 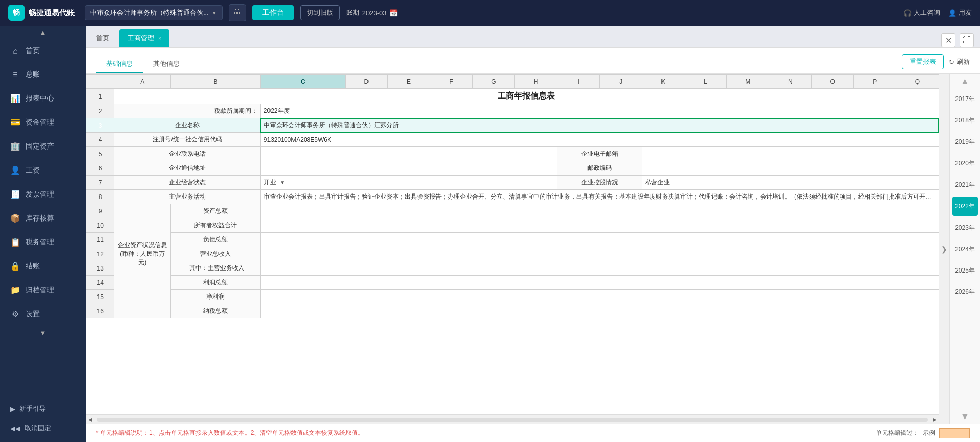 I want to click on logo-area: 畅 畅捷通易代账, so click(x=41, y=13).